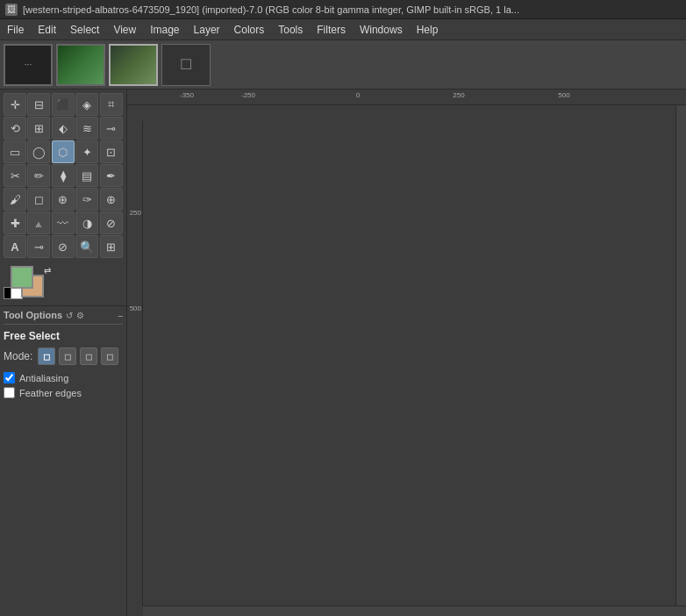 The image size is (686, 616). I want to click on menu-view: View, so click(125, 30).